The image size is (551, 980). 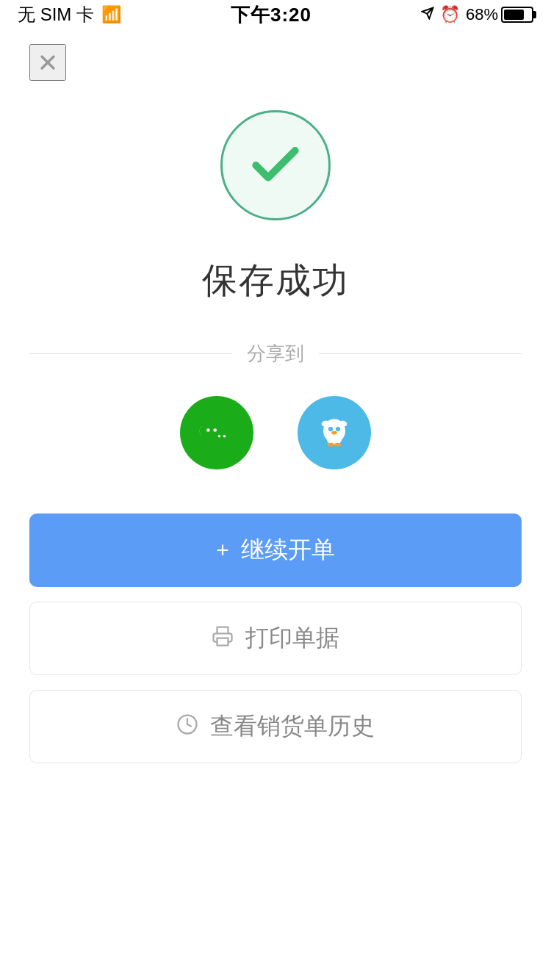 I want to click on battery-percent: 68%, so click(x=482, y=15).